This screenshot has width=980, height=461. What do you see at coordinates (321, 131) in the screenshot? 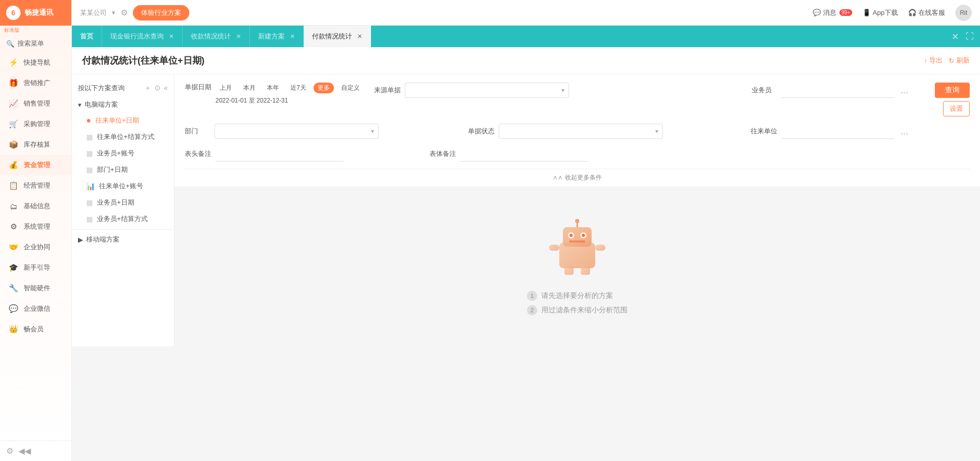
I see `dept-filter: 部门 ▾` at bounding box center [321, 131].